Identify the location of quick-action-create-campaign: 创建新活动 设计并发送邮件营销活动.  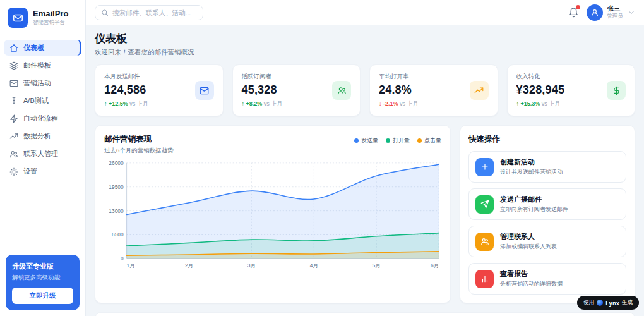
(547, 167).